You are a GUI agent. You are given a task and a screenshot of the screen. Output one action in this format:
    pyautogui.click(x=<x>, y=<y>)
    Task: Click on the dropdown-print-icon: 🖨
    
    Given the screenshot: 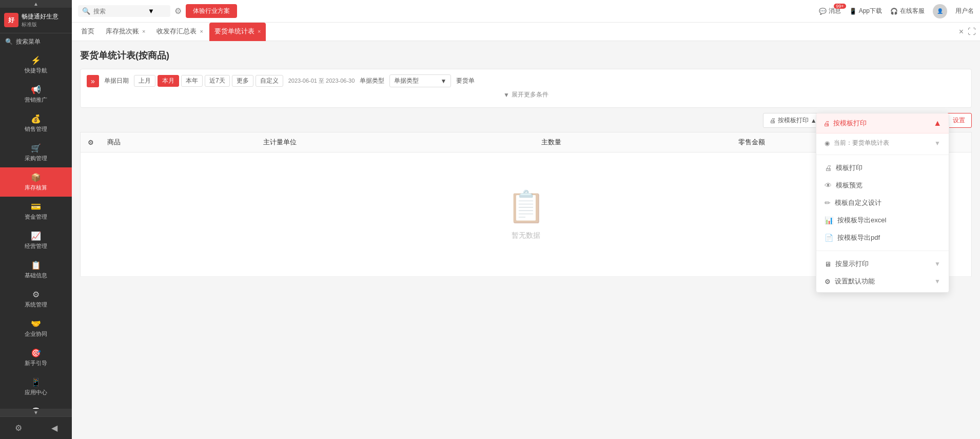 What is the action you would take?
    pyautogui.click(x=827, y=123)
    